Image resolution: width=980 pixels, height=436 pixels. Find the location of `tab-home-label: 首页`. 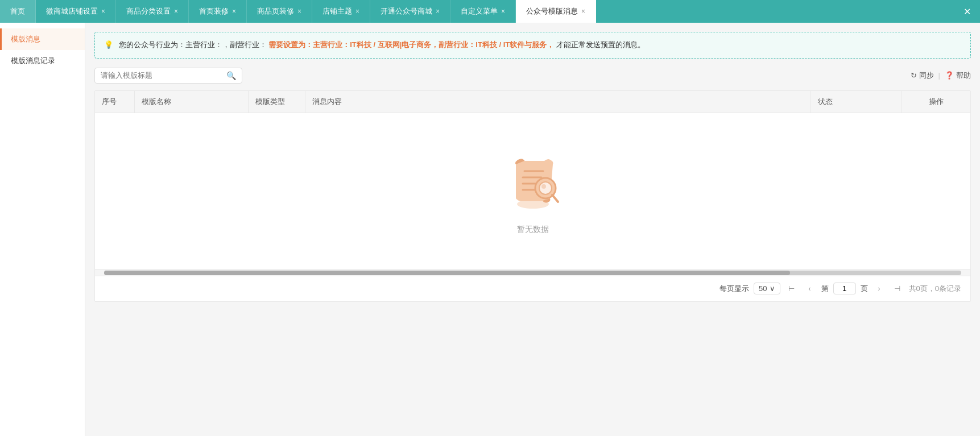

tab-home-label: 首页 is located at coordinates (18, 11).